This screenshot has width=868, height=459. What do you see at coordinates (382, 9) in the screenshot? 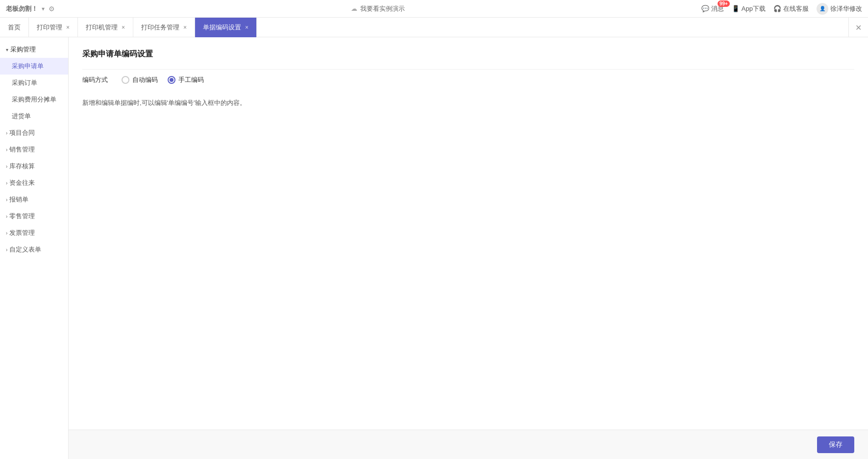
I see `demo-text: 我要看实例演示` at bounding box center [382, 9].